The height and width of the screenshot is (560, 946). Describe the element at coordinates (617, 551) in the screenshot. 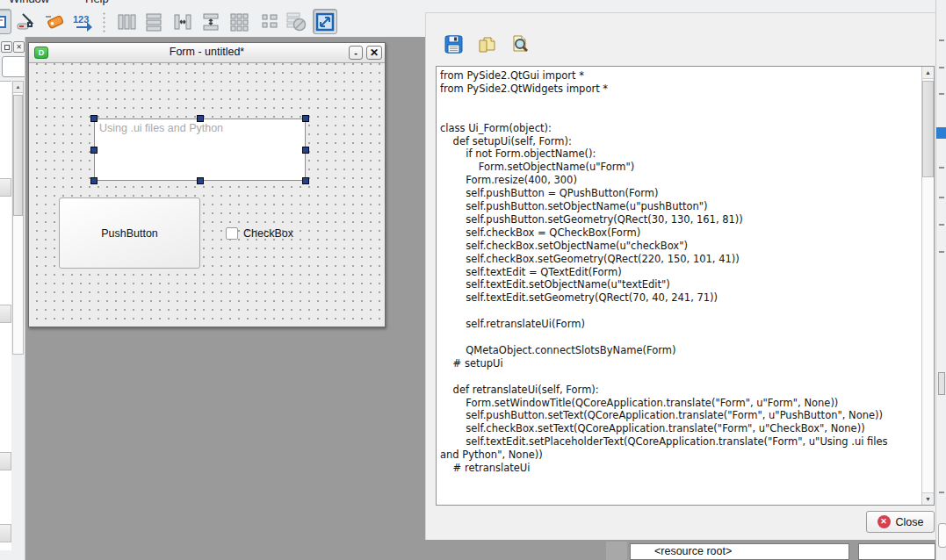

I see `resource-browser-button` at that location.